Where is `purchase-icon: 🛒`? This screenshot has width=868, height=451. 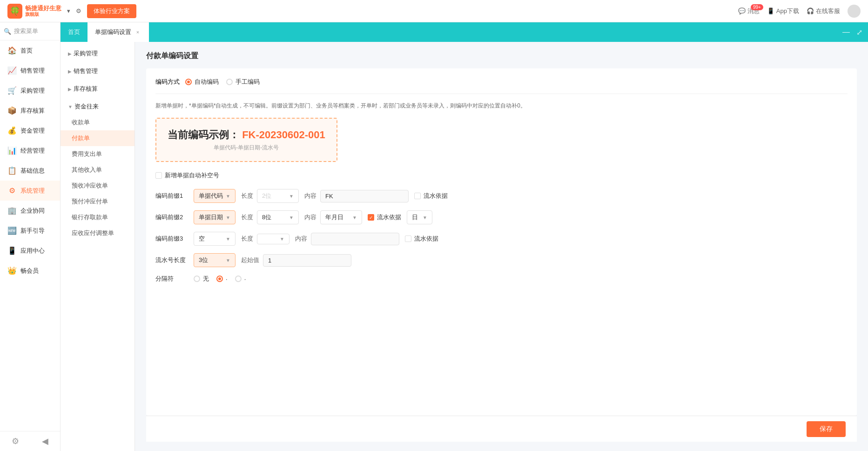
purchase-icon: 🛒 is located at coordinates (12, 90).